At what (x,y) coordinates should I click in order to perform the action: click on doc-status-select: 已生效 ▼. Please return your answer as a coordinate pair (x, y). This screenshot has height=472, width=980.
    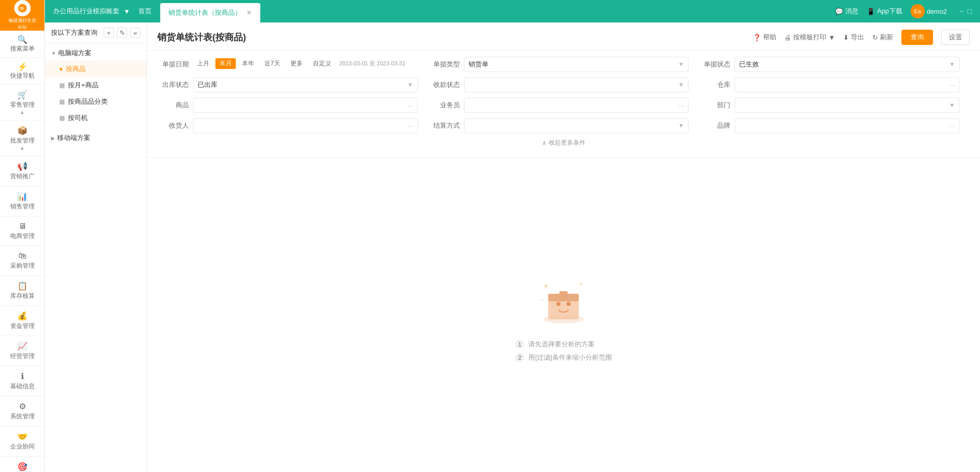
    Looking at the image, I should click on (847, 64).